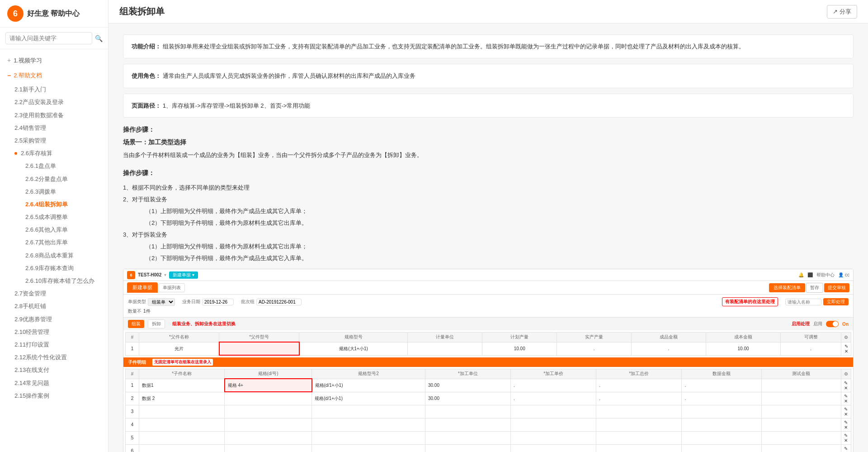 This screenshot has height=452, width=868. Describe the element at coordinates (99, 38) in the screenshot. I see `search-button: 🔍` at that location.